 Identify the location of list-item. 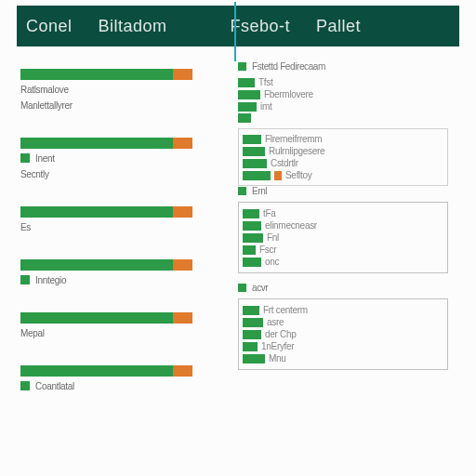
(343, 118).